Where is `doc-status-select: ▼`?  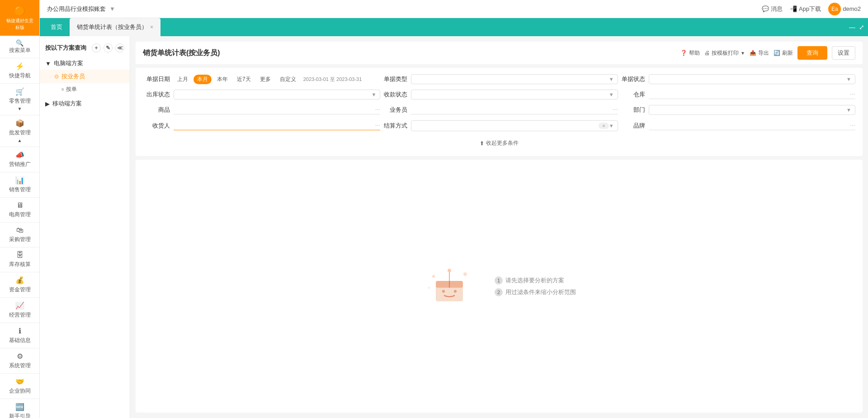
doc-status-select: ▼ is located at coordinates (752, 79).